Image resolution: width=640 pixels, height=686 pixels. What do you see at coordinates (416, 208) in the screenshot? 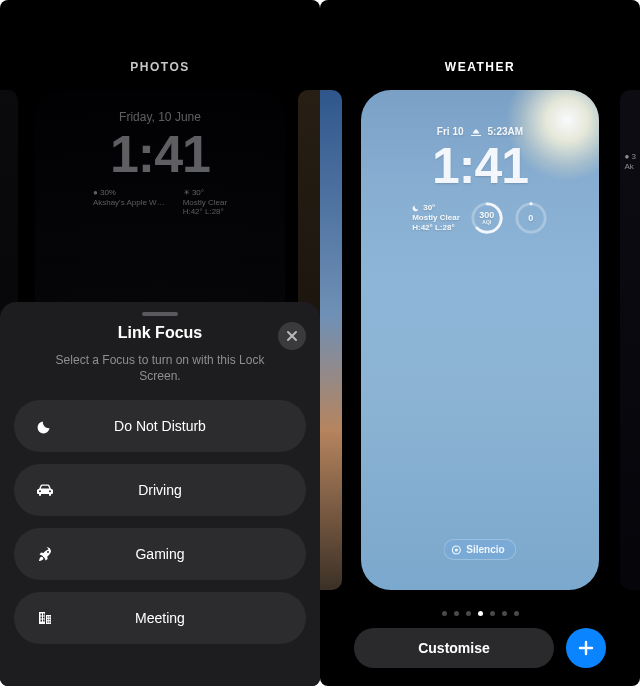
I see `moon-small-icon` at bounding box center [416, 208].